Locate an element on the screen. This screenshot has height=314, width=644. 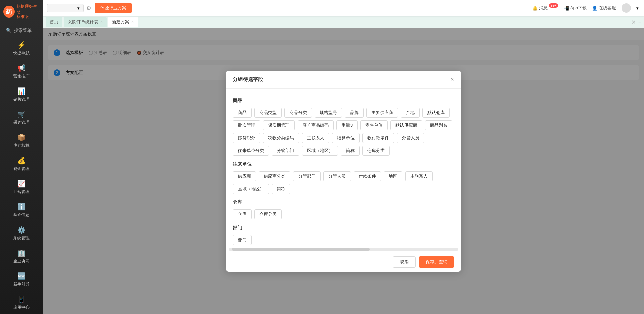
sidebar-item-guide: 🆕 新手引导 is located at coordinates (21, 279).